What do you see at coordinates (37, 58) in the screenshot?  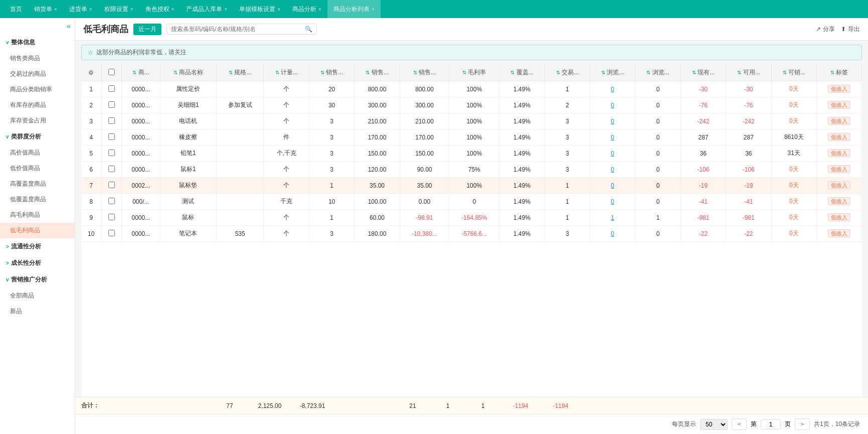 I see `sidebar-item-销售类商品: 销售类商品` at bounding box center [37, 58].